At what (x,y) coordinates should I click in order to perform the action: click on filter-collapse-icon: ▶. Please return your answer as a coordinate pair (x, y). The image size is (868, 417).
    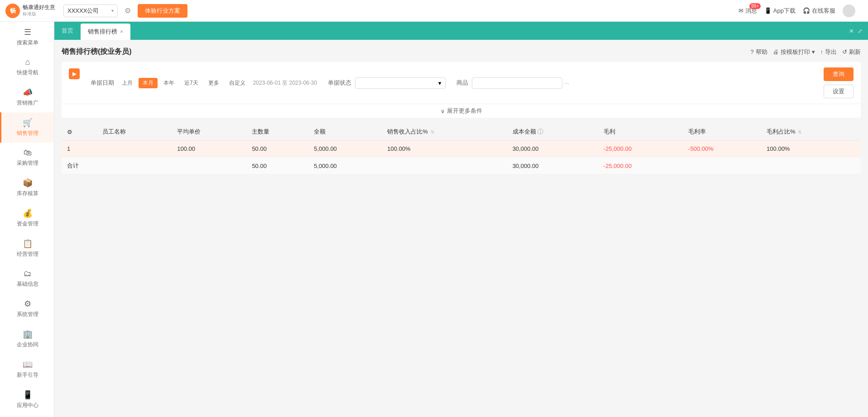
    Looking at the image, I should click on (74, 74).